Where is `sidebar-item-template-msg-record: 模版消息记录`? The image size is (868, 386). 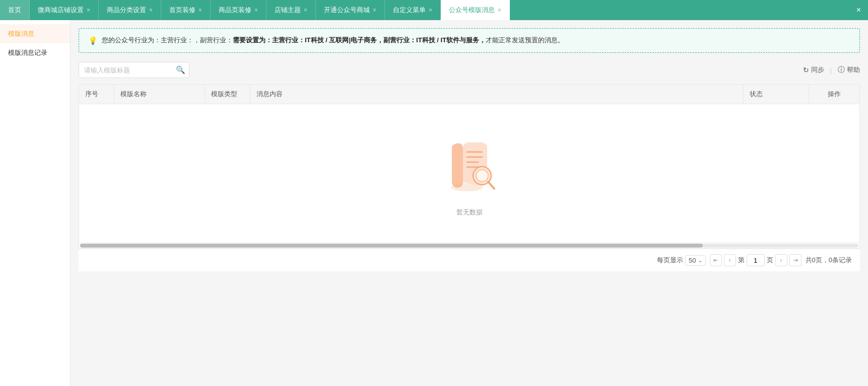 sidebar-item-template-msg-record: 模版消息记录 is located at coordinates (35, 53).